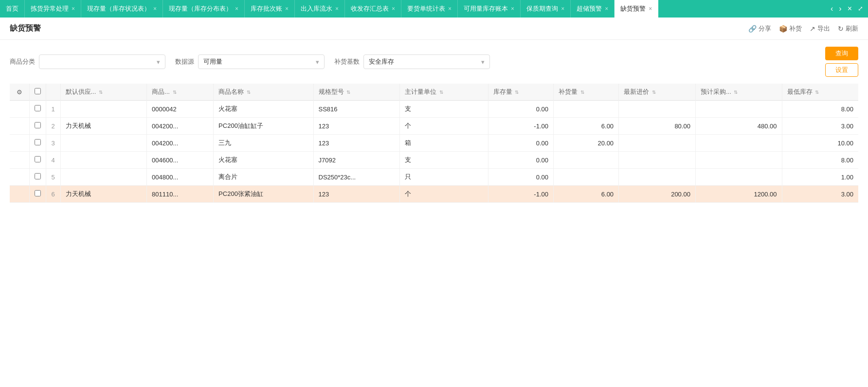 The image size is (868, 387). What do you see at coordinates (832, 9) in the screenshot?
I see `tab-prev-btn: ‹` at bounding box center [832, 9].